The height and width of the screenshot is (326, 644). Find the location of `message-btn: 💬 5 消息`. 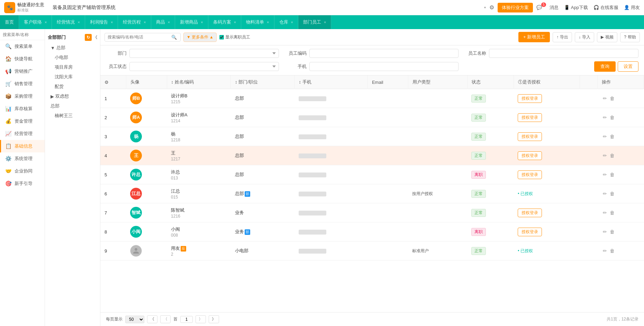

message-btn: 💬 5 消息 is located at coordinates (547, 8).